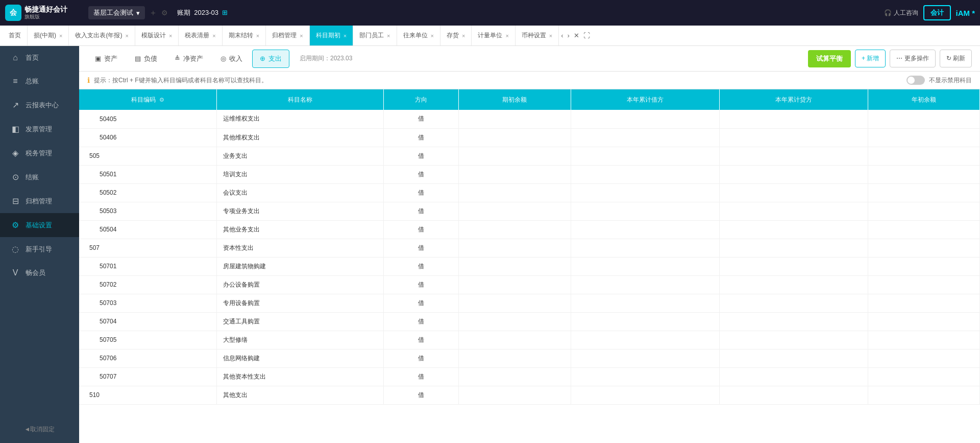 The image size is (980, 443). Describe the element at coordinates (870, 58) in the screenshot. I see `add-button: + 新增` at that location.